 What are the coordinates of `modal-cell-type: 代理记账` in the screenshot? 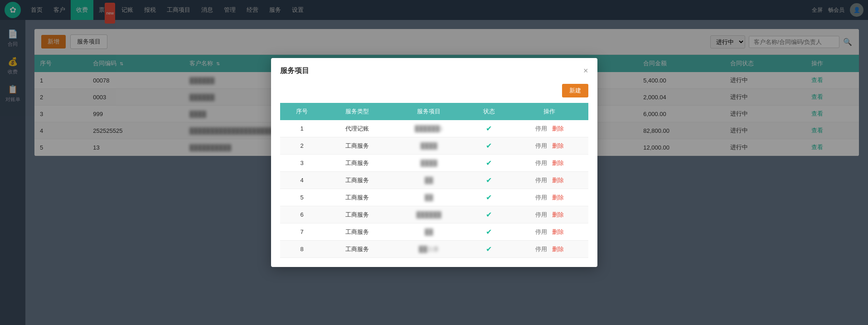 It's located at (358, 129).